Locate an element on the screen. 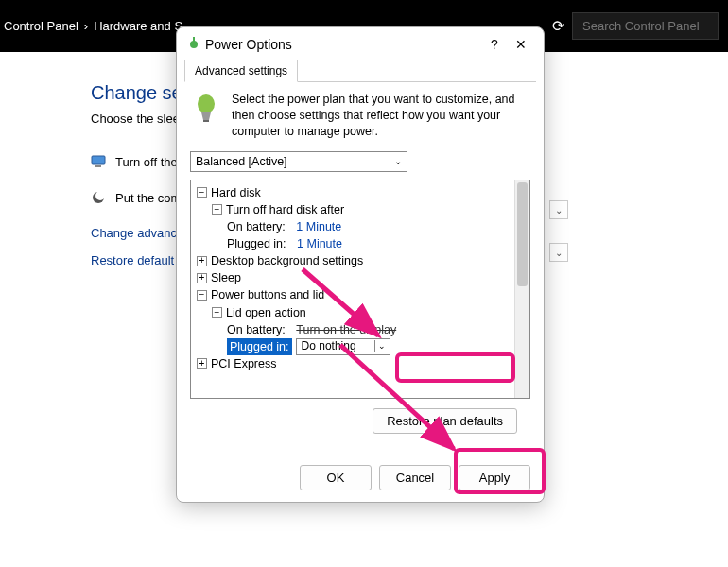 The width and height of the screenshot is (728, 567). power-plan-icon is located at coordinates (206, 108).